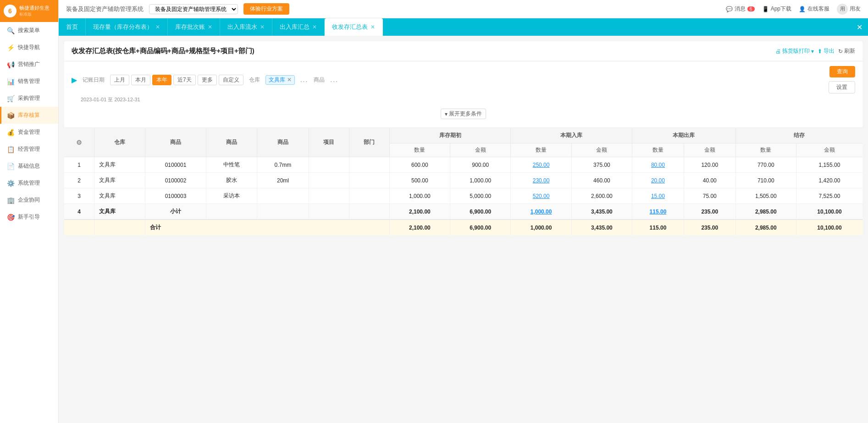 The height and width of the screenshot is (423, 868). Describe the element at coordinates (842, 87) in the screenshot. I see `setting-btn: 设置` at that location.